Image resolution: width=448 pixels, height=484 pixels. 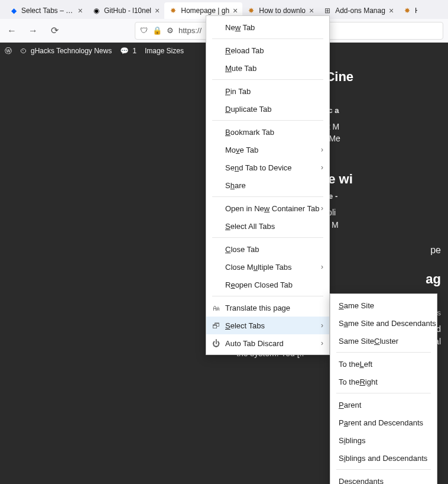 What do you see at coordinates (124, 51) in the screenshot?
I see `speech-icon: 💬` at bounding box center [124, 51].